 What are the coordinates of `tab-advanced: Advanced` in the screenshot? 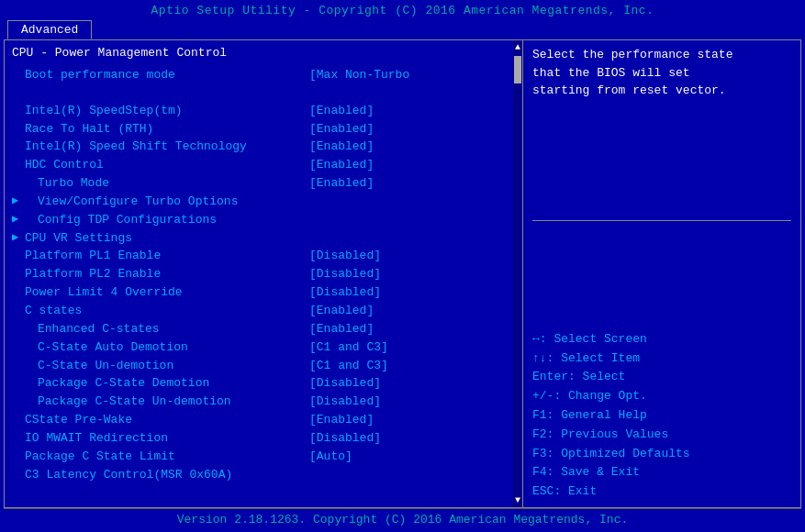 It's located at (50, 29).